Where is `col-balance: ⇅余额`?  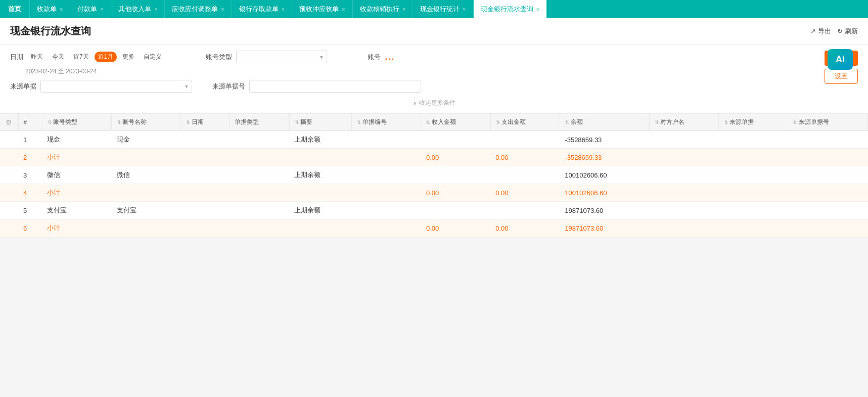
col-balance: ⇅余额 is located at coordinates (605, 122).